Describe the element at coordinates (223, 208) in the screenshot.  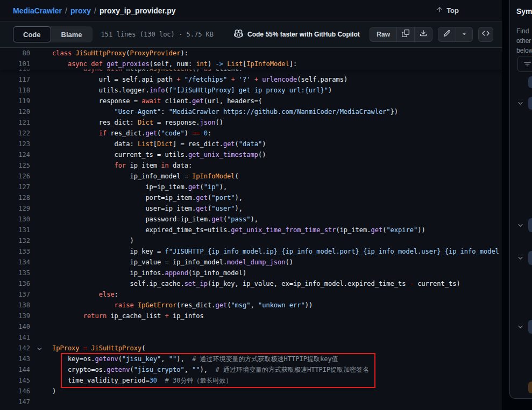
I see `code-token: "user"` at that location.